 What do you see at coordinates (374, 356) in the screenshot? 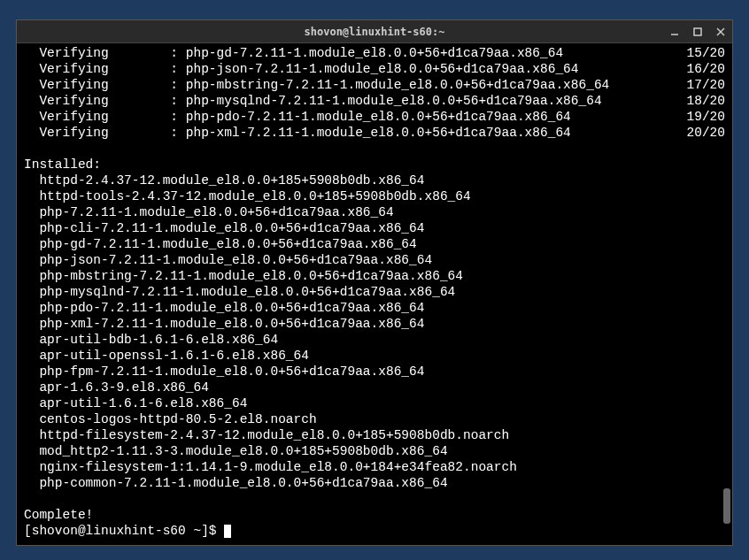
I see `installed-package: apr-util-openssl-1.6.1-6.el8.x86_64` at bounding box center [374, 356].